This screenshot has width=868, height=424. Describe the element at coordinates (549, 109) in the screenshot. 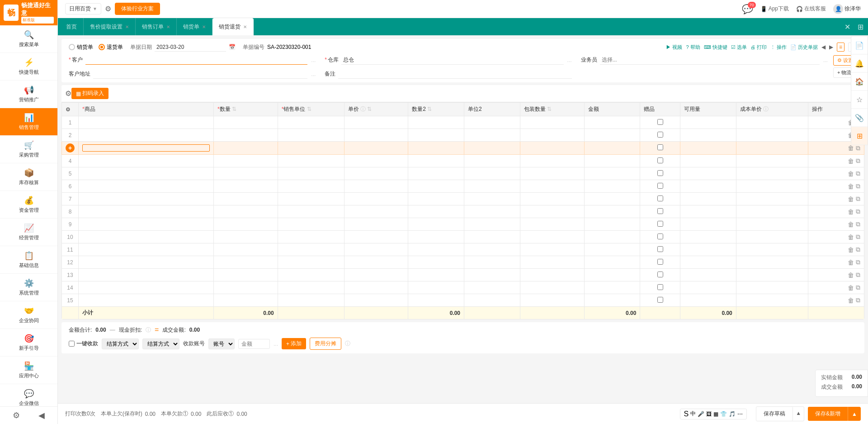

I see `sort-handle-pack: ⇅` at that location.